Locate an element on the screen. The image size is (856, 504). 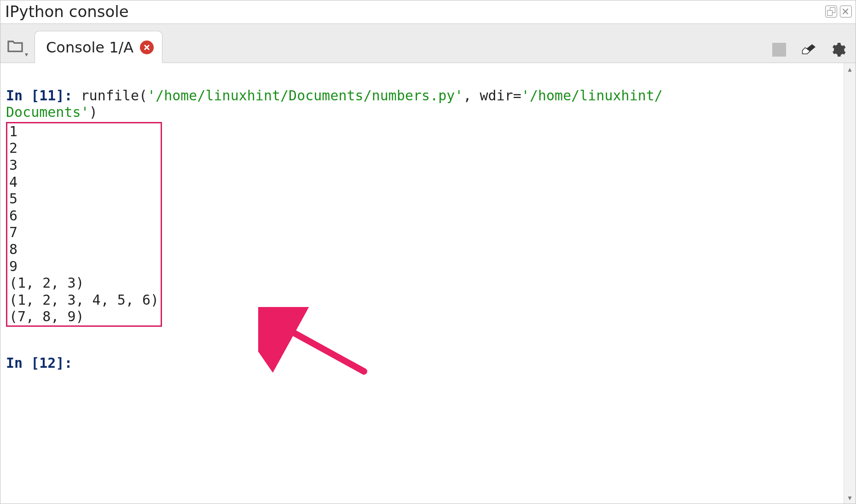
prompt-in: In [11]: is located at coordinates (40, 96).